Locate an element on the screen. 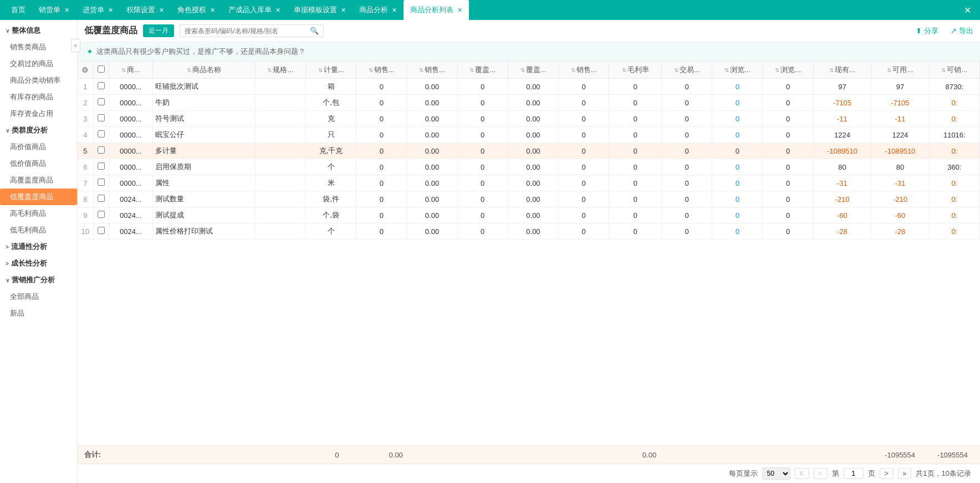 The image size is (980, 483). search-icon: 🔍 is located at coordinates (314, 31).